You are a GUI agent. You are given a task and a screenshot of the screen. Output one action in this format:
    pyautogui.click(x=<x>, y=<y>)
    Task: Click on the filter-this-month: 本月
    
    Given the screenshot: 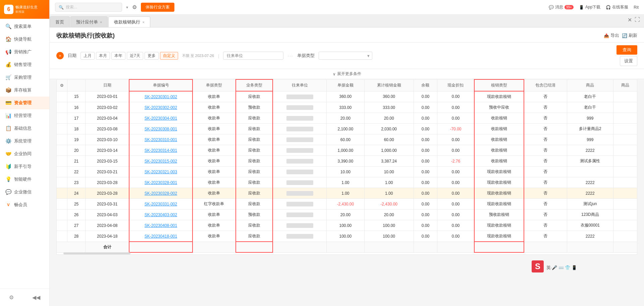 What is the action you would take?
    pyautogui.click(x=103, y=56)
    